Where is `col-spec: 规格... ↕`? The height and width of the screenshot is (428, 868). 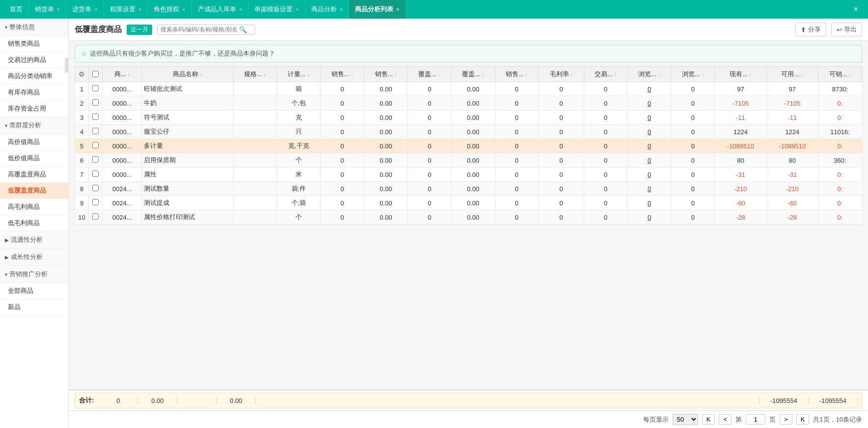 col-spec: 规格... ↕ is located at coordinates (255, 75).